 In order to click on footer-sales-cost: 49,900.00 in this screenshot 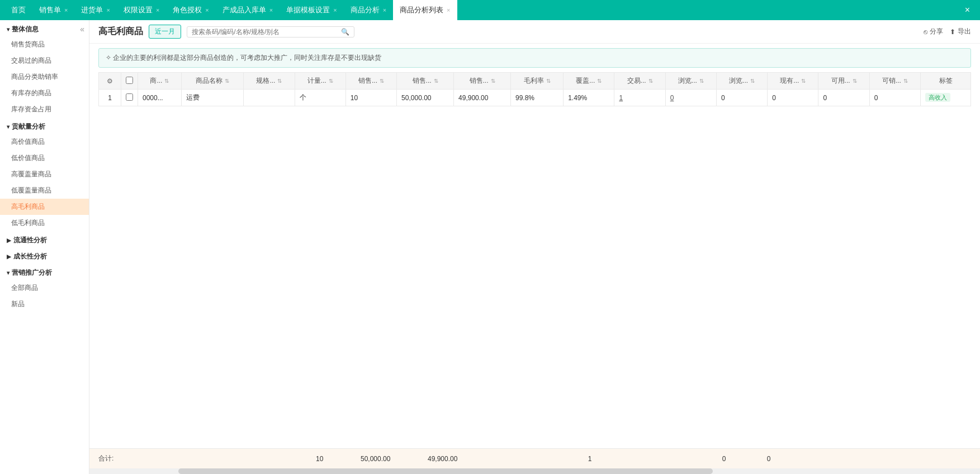, I will do `click(428, 459)`.